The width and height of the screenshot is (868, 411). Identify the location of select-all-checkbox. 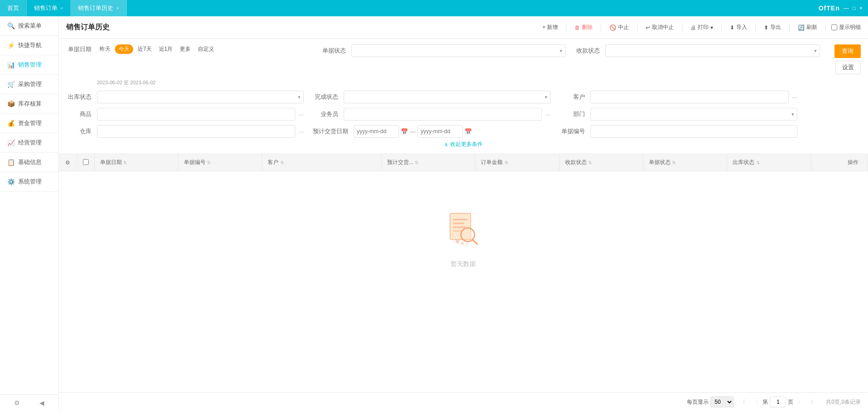
(86, 162).